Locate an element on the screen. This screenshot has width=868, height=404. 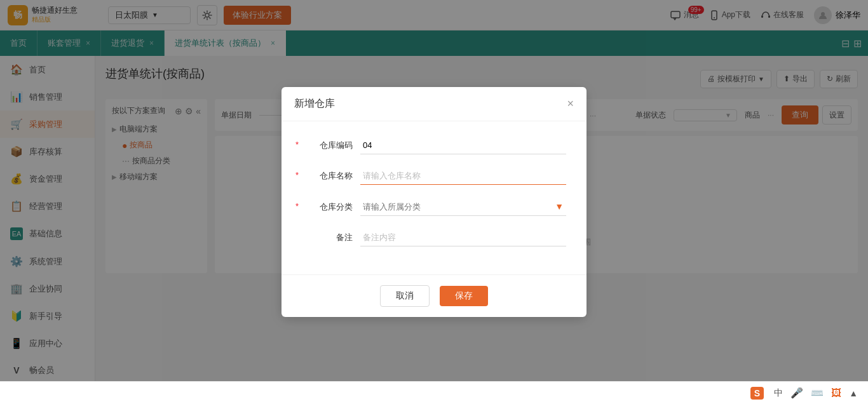
warehouse-category-input is located at coordinates (459, 207).